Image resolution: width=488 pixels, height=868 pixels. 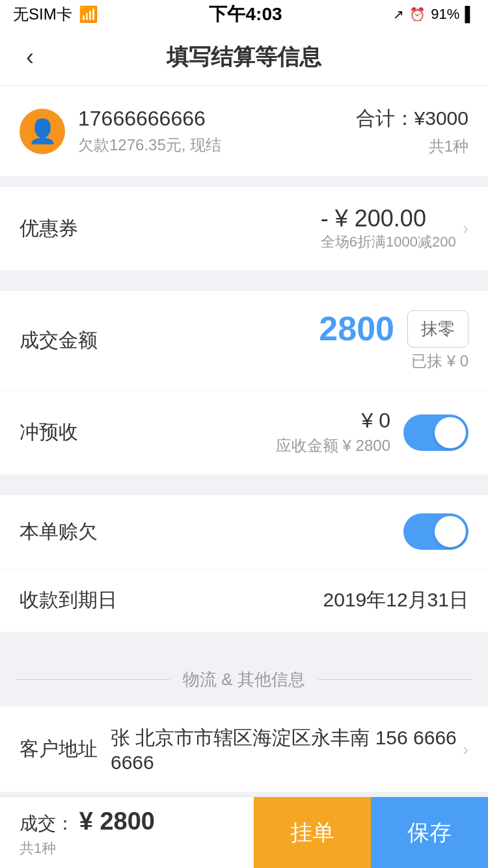 What do you see at coordinates (413, 118) in the screenshot?
I see `total-amount: 合计：¥3000` at bounding box center [413, 118].